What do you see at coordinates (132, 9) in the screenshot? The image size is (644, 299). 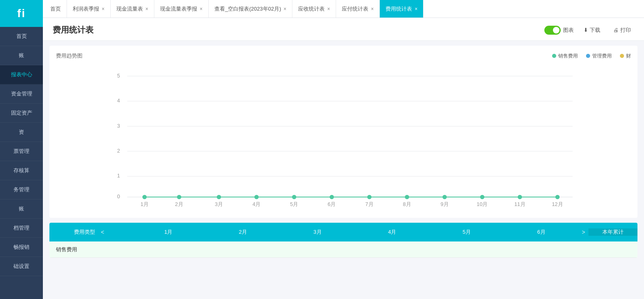 I see `tab-cashflow: 现金流量表 ×` at bounding box center [132, 9].